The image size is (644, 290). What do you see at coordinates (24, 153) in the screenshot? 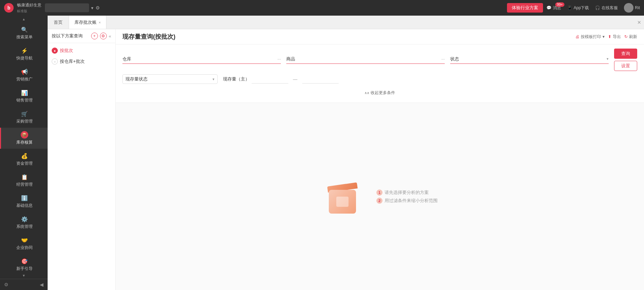
I see `sidebar: ▲ 🔍 搜索菜单 ⚡ 快捷导航 📢 营销推广 📊 销售管理 🛒 采购管理` at bounding box center [24, 153].